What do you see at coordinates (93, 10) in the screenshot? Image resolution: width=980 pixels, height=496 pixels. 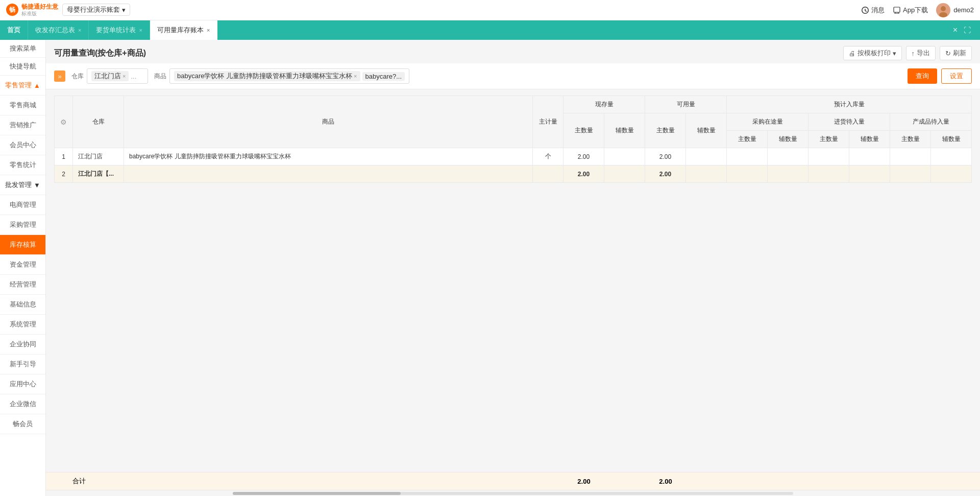 I see `template-value: 母婴行业演示账套` at bounding box center [93, 10].